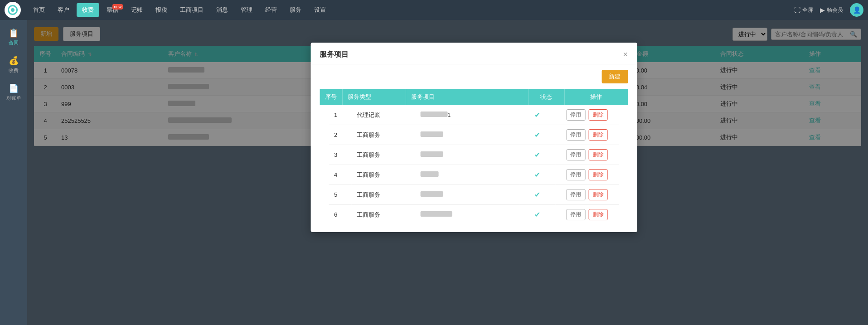 The height and width of the screenshot is (325, 868). I want to click on modal-table-row: 4 工商服务 ✔ 停用 删除, so click(474, 175).